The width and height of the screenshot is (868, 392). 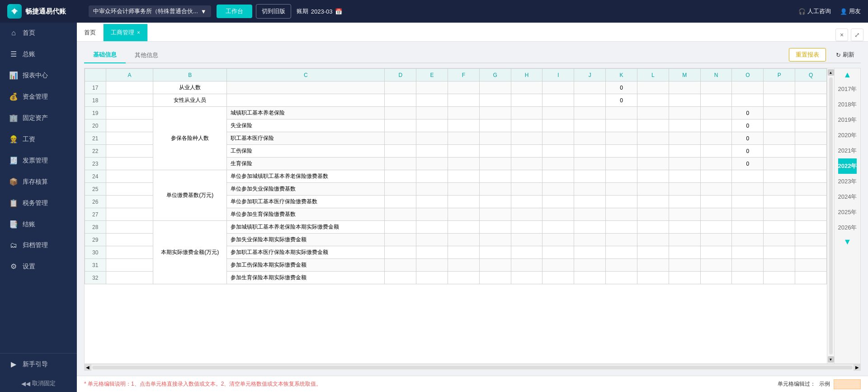 What do you see at coordinates (105, 55) in the screenshot?
I see `sub-tab-basic: 基础信息` at bounding box center [105, 55].